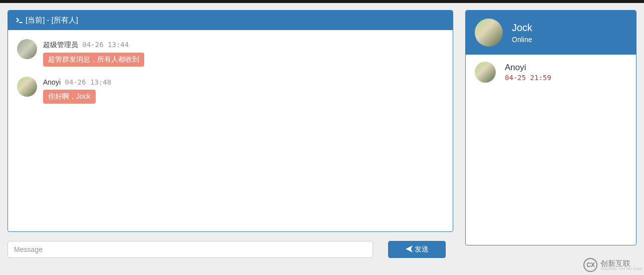 This screenshot has width=644, height=275. What do you see at coordinates (77, 82) in the screenshot?
I see `message-header: Anoyi 04-26 13:48` at bounding box center [77, 82].